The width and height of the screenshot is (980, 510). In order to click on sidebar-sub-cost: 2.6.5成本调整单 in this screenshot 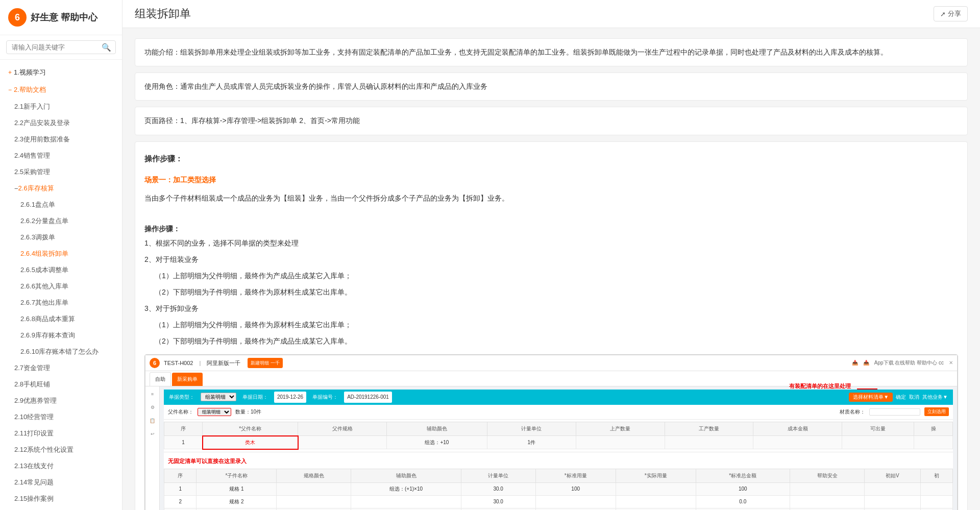, I will do `click(61, 270)`.